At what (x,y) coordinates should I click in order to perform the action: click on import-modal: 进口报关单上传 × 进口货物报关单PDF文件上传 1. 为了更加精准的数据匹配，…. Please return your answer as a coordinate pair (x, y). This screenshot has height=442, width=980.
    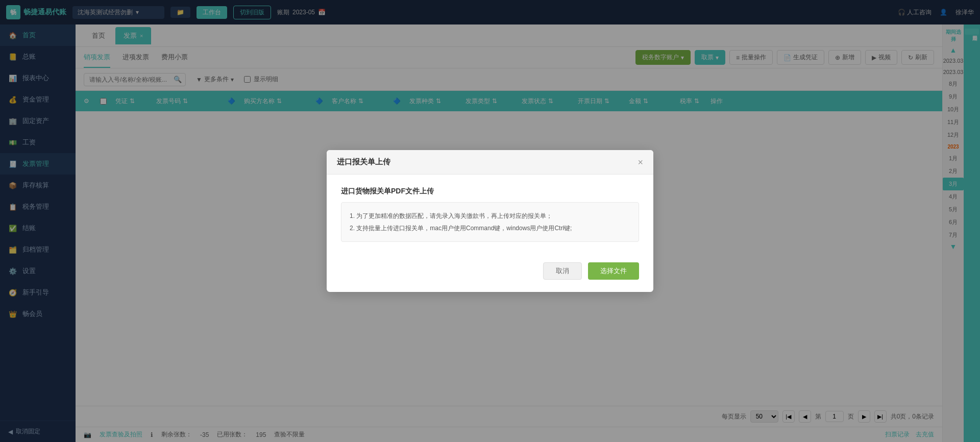
    Looking at the image, I should click on (490, 221).